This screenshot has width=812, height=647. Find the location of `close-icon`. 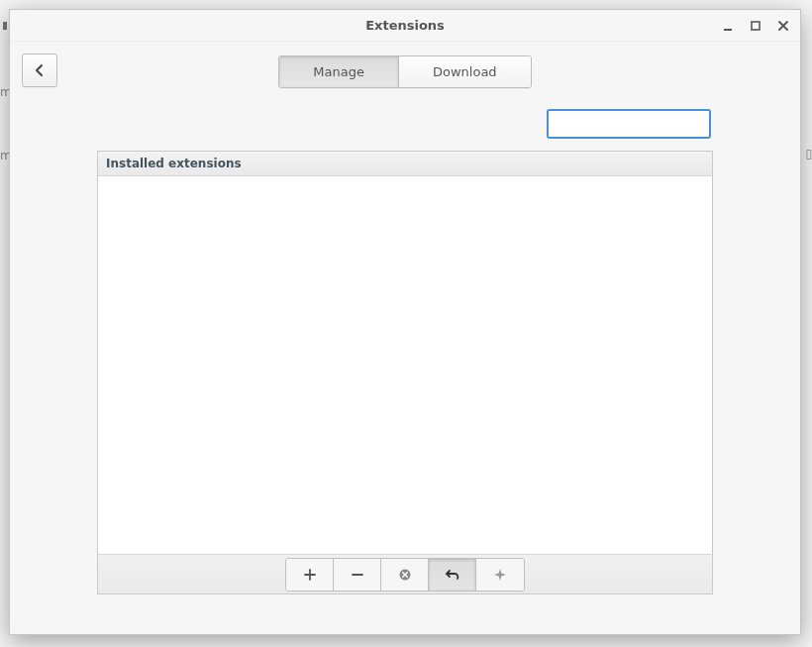

close-icon is located at coordinates (783, 26).